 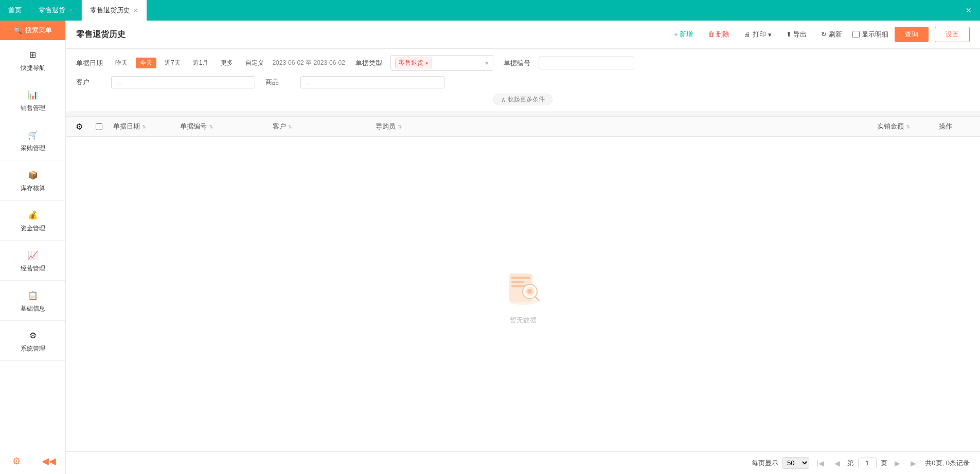 What do you see at coordinates (523, 100) in the screenshot?
I see `collapse-button: ∧ 收起更多条件` at bounding box center [523, 100].